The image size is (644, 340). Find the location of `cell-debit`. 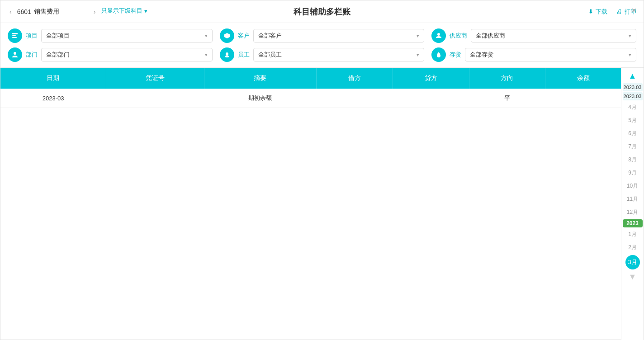

cell-debit is located at coordinates (355, 99).